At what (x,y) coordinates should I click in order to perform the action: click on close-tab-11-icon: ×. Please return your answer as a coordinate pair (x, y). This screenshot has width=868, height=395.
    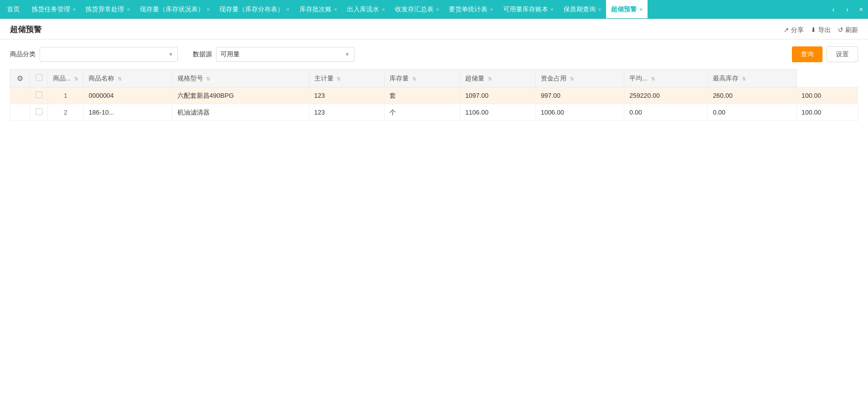
    Looking at the image, I should click on (641, 9).